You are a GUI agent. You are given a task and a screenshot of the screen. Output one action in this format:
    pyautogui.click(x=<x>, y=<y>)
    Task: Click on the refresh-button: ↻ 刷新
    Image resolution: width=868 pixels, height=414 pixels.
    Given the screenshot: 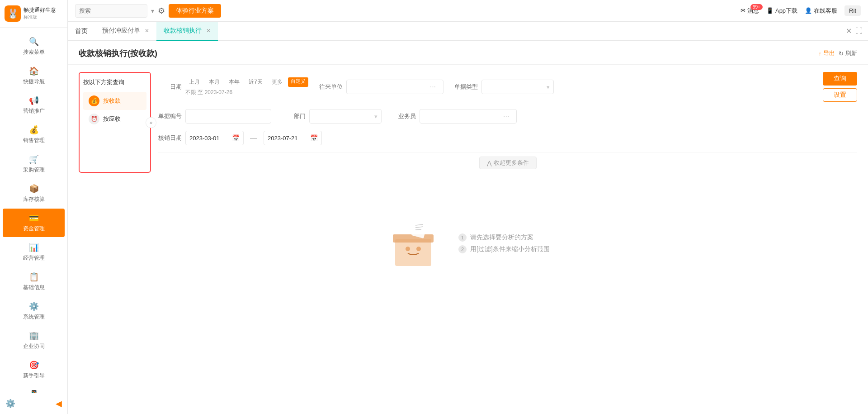 What is the action you would take?
    pyautogui.click(x=848, y=53)
    